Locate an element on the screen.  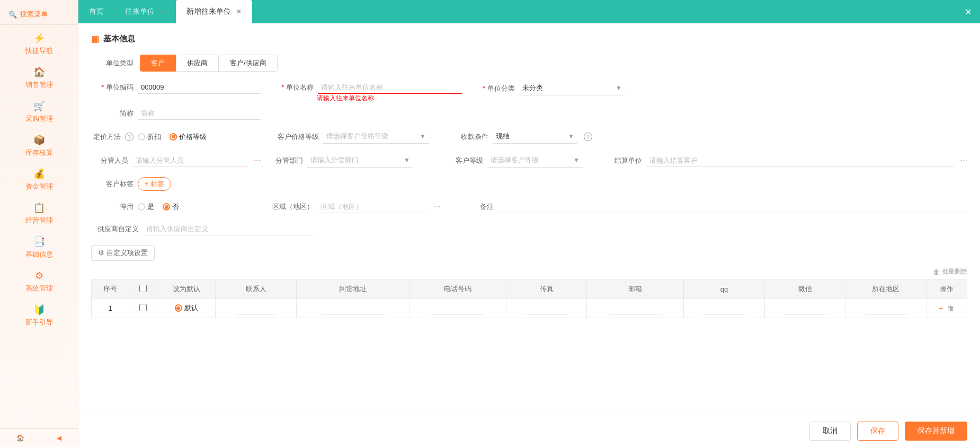
guide-icon: 🔰 is located at coordinates (39, 310).